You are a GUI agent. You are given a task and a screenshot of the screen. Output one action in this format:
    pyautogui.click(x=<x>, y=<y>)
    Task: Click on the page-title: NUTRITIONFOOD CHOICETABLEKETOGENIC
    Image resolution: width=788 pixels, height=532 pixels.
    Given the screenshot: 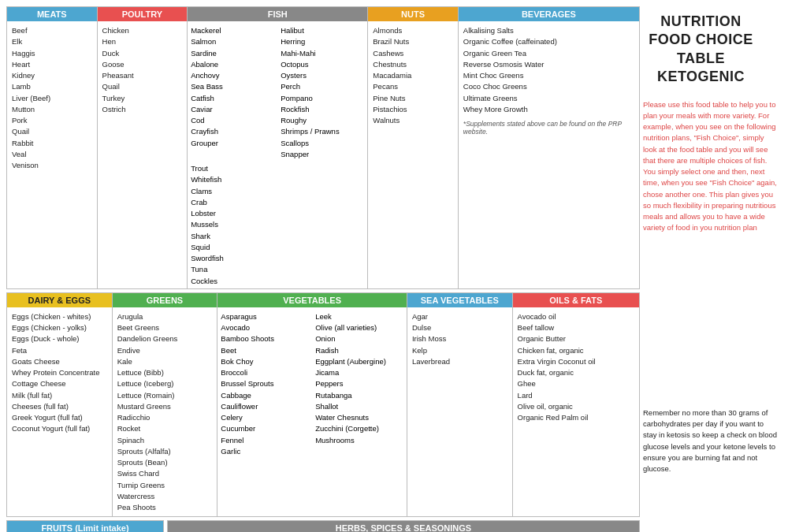 What is the action you would take?
    pyautogui.click(x=701, y=50)
    